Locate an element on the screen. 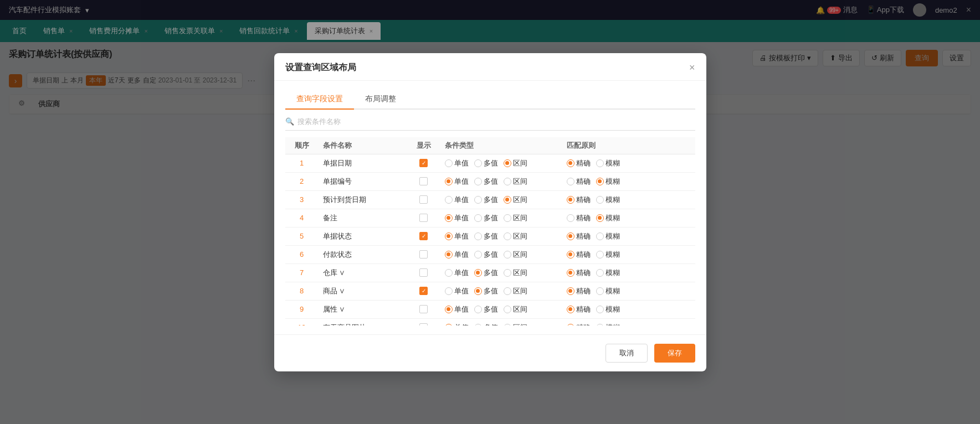 The image size is (980, 424). radio-type-single-6: 单值 is located at coordinates (456, 273).